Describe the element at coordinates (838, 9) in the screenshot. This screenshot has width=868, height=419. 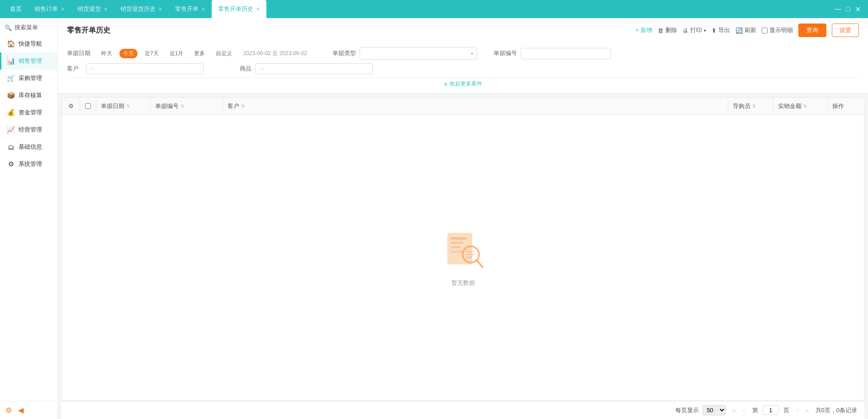
I see `minimize-btn: —` at that location.